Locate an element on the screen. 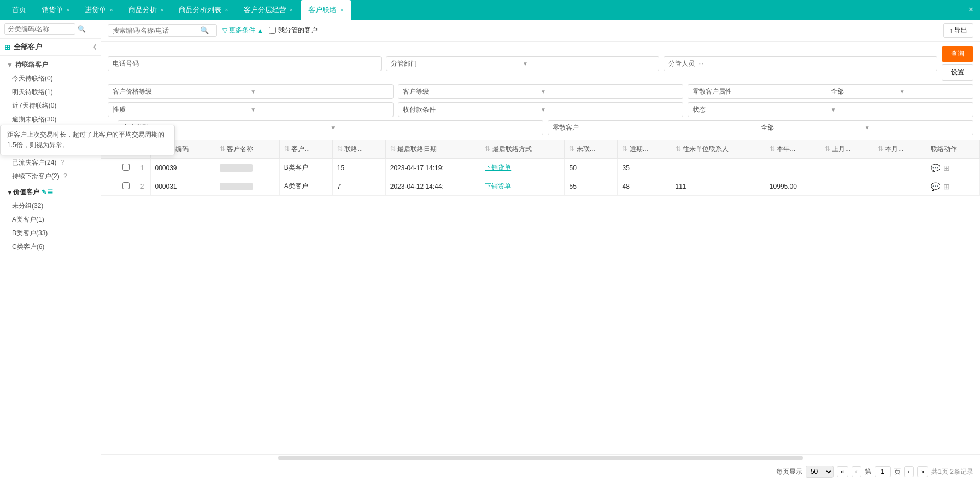 The image size is (980, 482). sidebar-item-tomorrow-pending: 明天待联络(1) is located at coordinates (50, 92).